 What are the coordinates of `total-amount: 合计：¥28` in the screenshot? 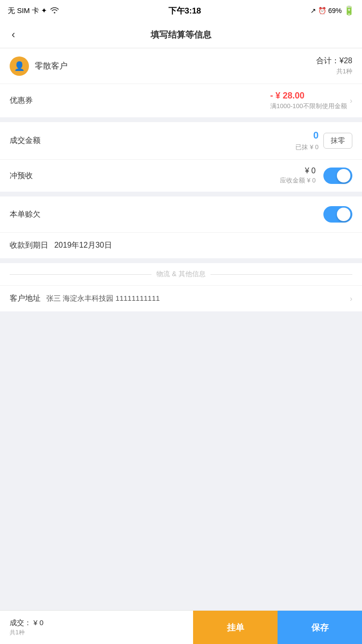 It's located at (334, 61).